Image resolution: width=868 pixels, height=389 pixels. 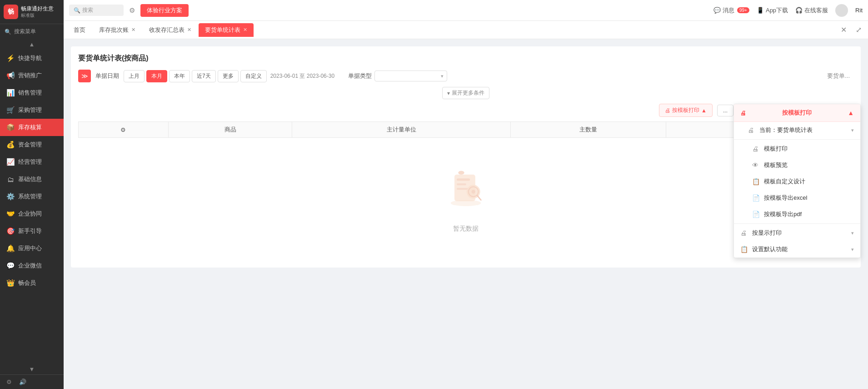 I want to click on date-btn-more: 更多, so click(x=228, y=76).